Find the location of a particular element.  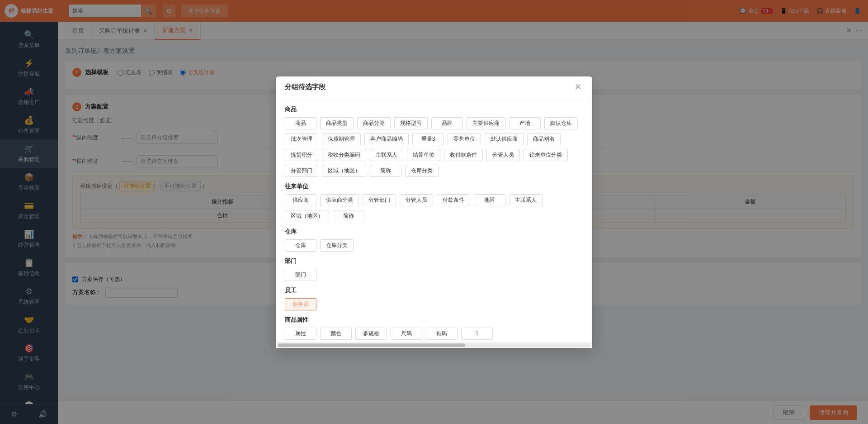

field-tag: 品牌 is located at coordinates (447, 123).